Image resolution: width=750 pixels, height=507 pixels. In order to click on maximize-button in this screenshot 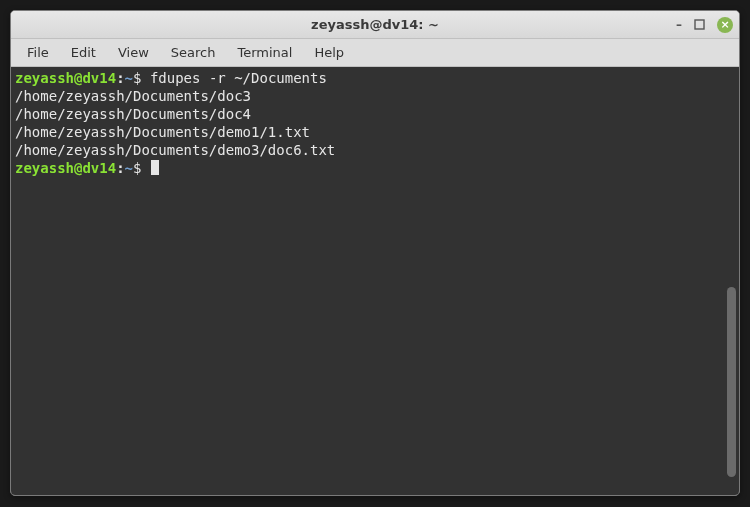, I will do `click(700, 24)`.